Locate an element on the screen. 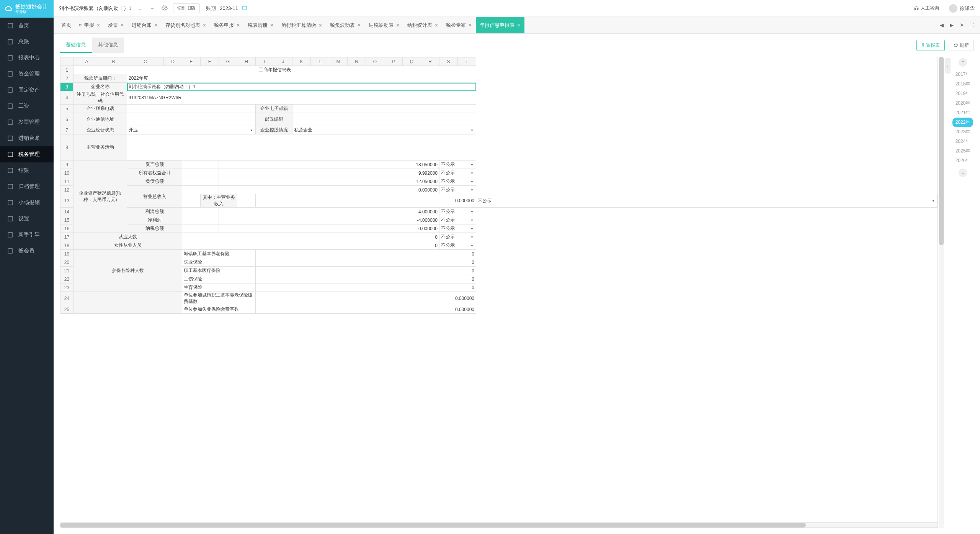  subtab-other: 其他信息 is located at coordinates (108, 45).